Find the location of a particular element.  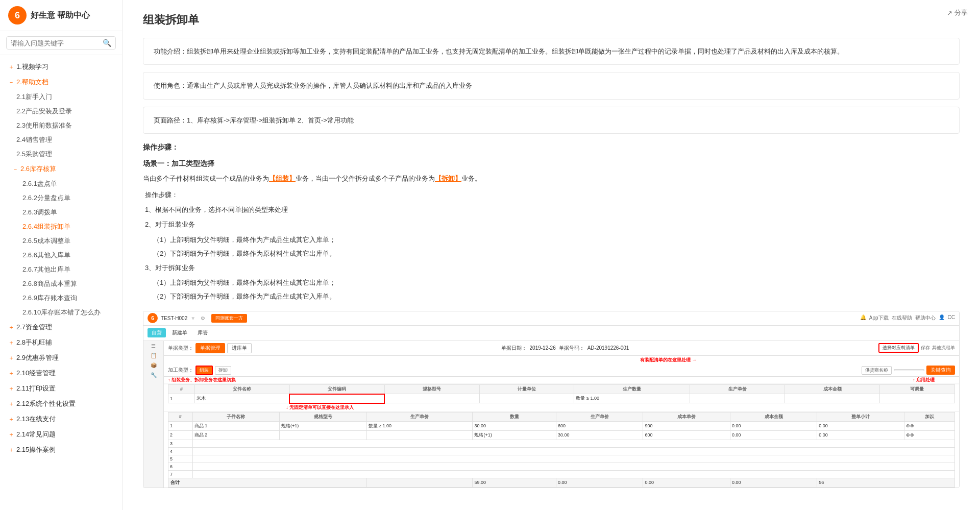

mock-tab-wm: 库管 is located at coordinates (203, 333).